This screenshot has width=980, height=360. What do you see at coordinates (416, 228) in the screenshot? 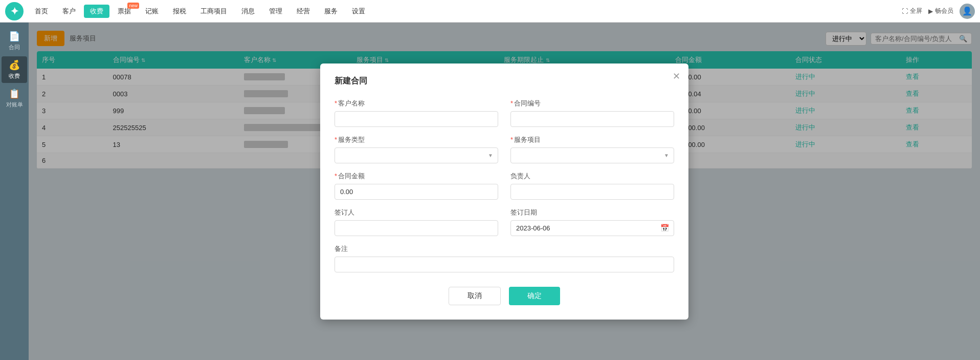
I see `signer-input` at bounding box center [416, 228].